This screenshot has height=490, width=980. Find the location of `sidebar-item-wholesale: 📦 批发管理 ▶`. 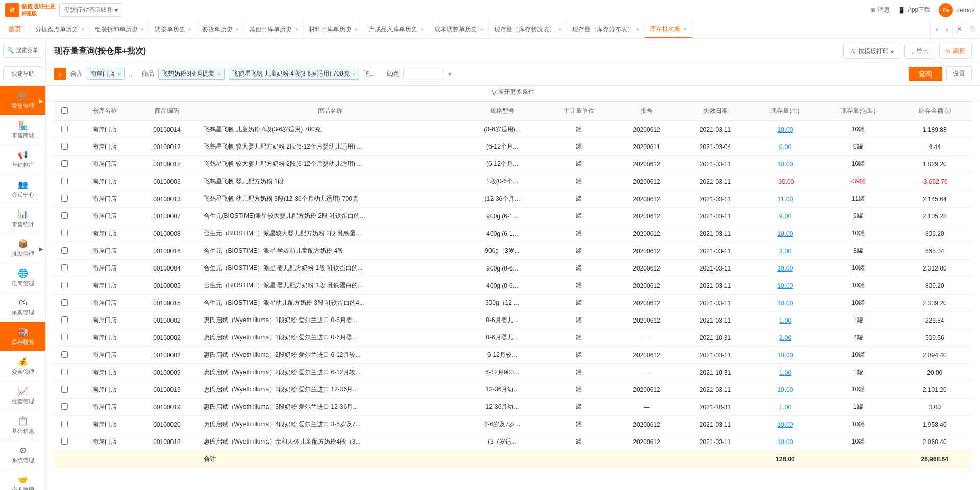

sidebar-item-wholesale: 📦 批发管理 ▶ is located at coordinates (22, 249).